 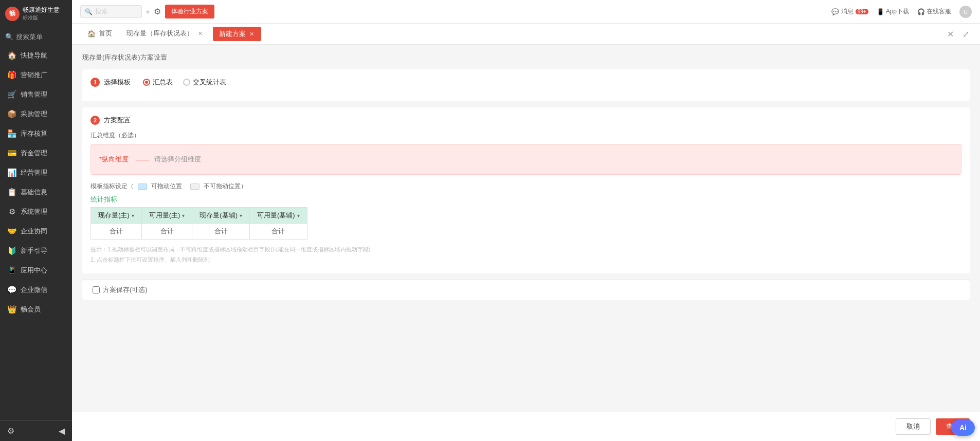 I want to click on col-header-0: 现存量(主) ▾, so click(x=116, y=216).